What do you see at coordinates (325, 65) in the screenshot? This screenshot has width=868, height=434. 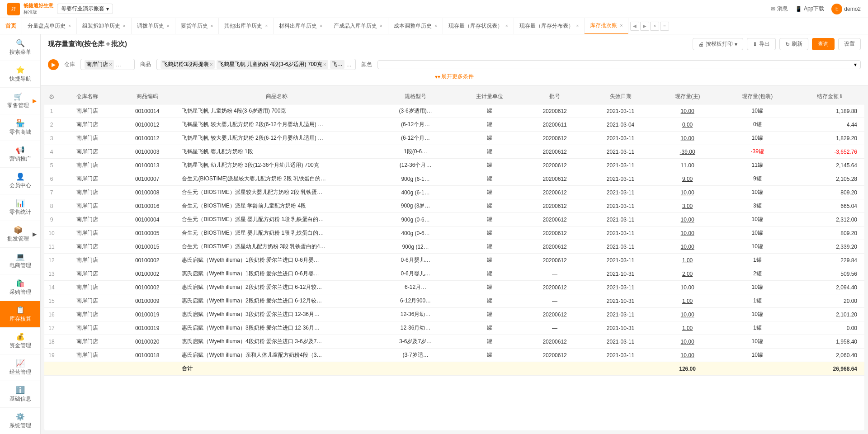 I see `remove-product-tag-2: ×` at bounding box center [325, 65].